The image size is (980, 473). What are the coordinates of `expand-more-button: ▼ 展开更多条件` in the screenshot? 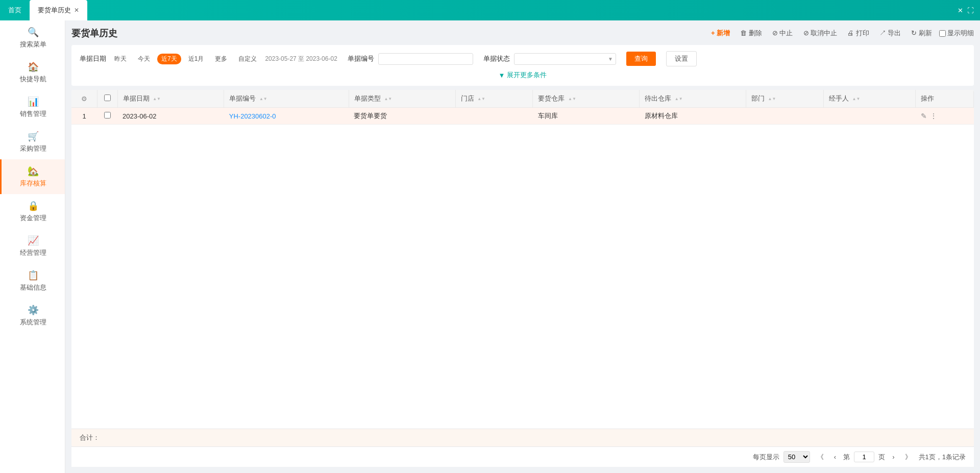 It's located at (523, 75).